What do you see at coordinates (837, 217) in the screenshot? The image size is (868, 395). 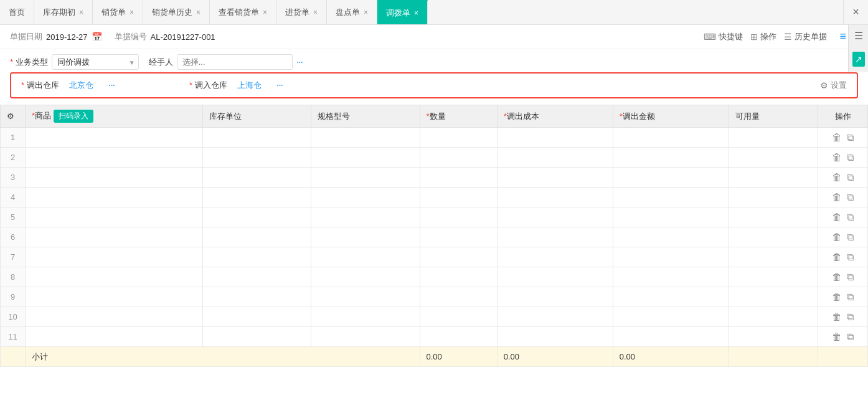 I see `row-5-delete-icon: 🗑` at bounding box center [837, 217].